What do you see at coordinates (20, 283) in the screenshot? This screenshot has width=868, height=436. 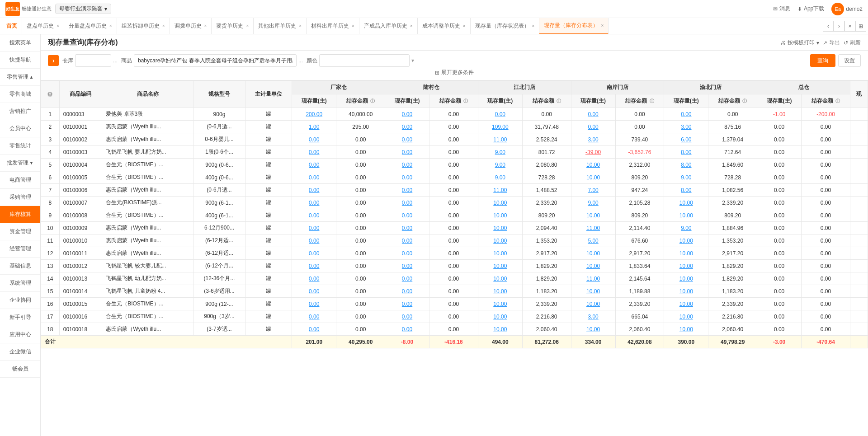 I see `sidebar-item-system: 系统管理` at bounding box center [20, 283].